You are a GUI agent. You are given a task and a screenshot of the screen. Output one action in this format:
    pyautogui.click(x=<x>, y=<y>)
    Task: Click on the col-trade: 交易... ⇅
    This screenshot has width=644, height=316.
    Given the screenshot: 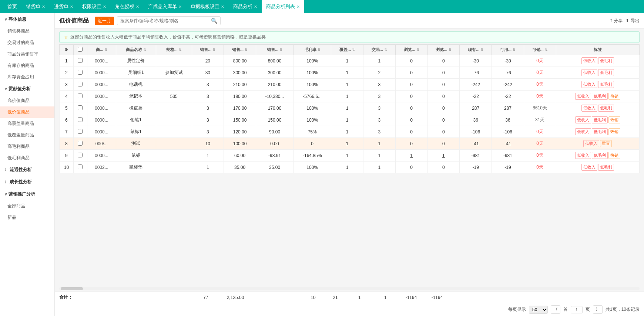 What is the action you would take?
    pyautogui.click(x=380, y=50)
    